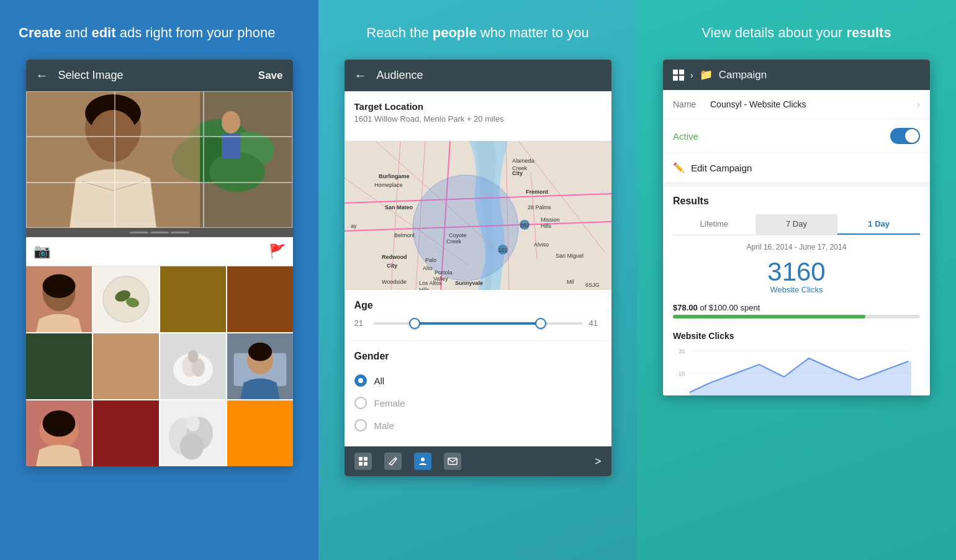  I want to click on svg-text: Alameda, so click(523, 161).